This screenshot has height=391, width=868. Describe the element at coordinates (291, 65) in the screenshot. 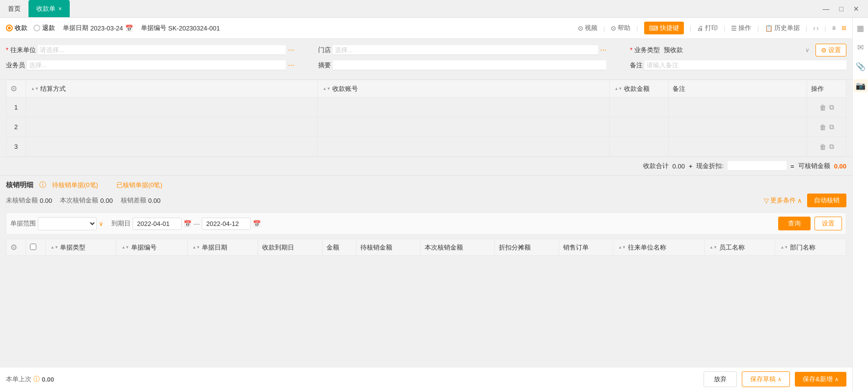

I see `salesperson-more-icon: ···` at that location.